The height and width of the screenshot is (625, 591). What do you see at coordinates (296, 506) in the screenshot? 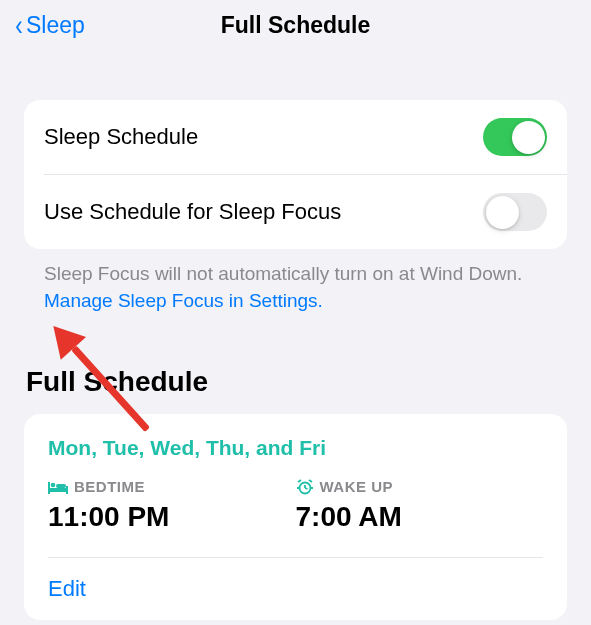
I see `time-row: BEDTIME 11:00 PM` at bounding box center [296, 506].